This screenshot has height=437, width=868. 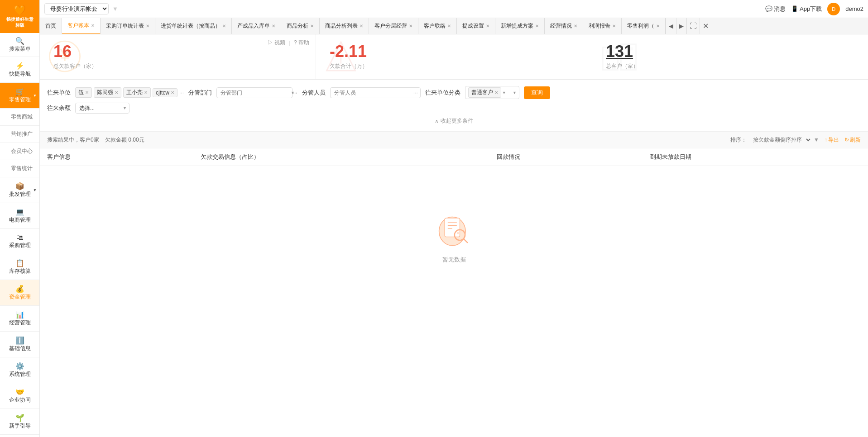 What do you see at coordinates (87, 92) in the screenshot?
I see `tag-close-1: ✕` at bounding box center [87, 92].